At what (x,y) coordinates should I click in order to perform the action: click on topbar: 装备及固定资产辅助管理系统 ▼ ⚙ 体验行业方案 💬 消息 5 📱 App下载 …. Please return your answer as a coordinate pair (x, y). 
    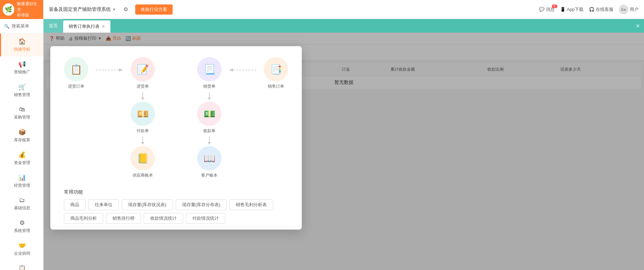
    Looking at the image, I should click on (344, 10).